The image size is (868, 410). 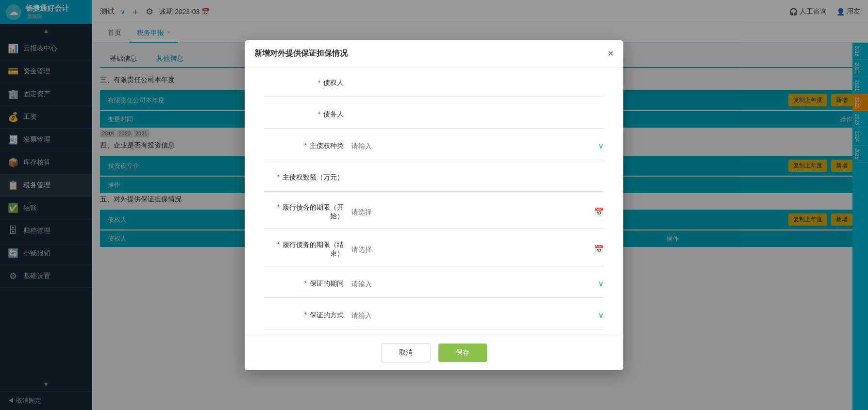 I want to click on guarantee-method-dropdown-icon: ∨, so click(x=601, y=315).